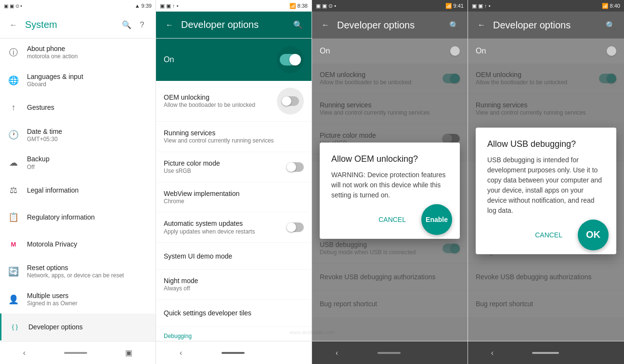 This screenshot has width=624, height=364. Describe the element at coordinates (437, 220) in the screenshot. I see `enable-button-3: Enable` at that location.